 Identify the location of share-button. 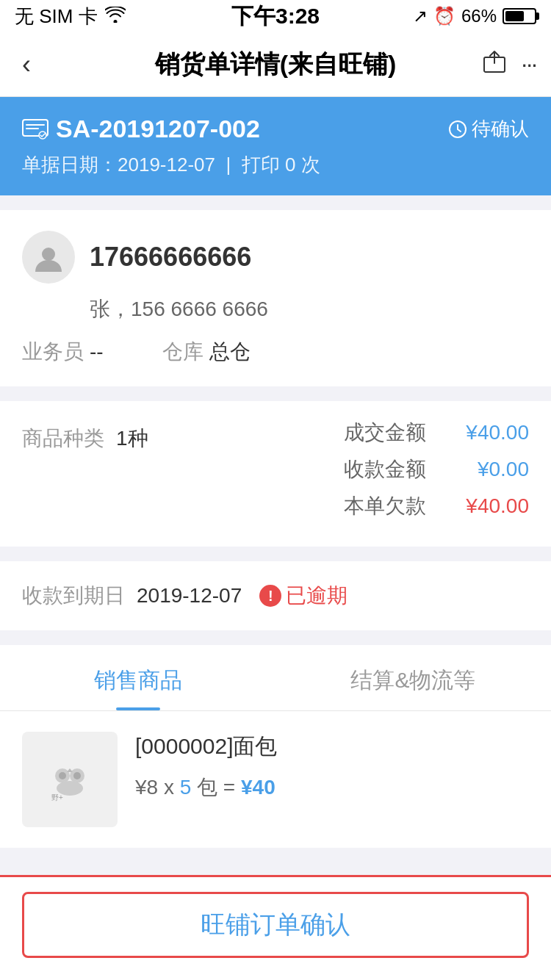
(494, 65).